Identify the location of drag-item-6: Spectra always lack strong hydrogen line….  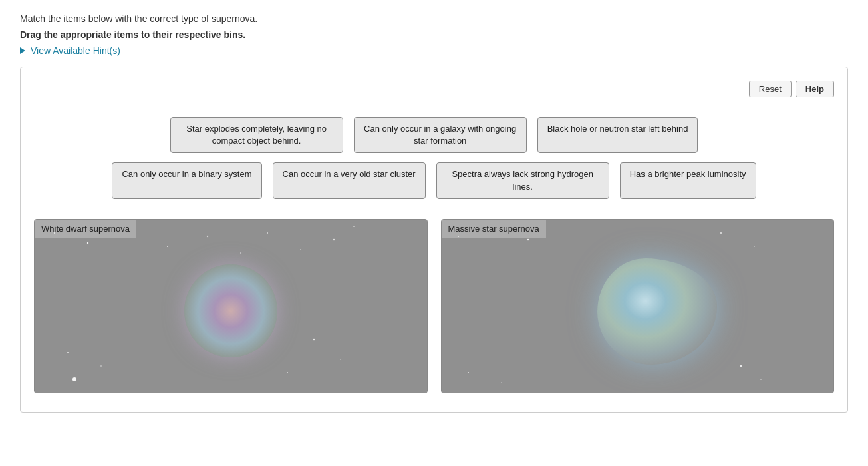
(523, 180).